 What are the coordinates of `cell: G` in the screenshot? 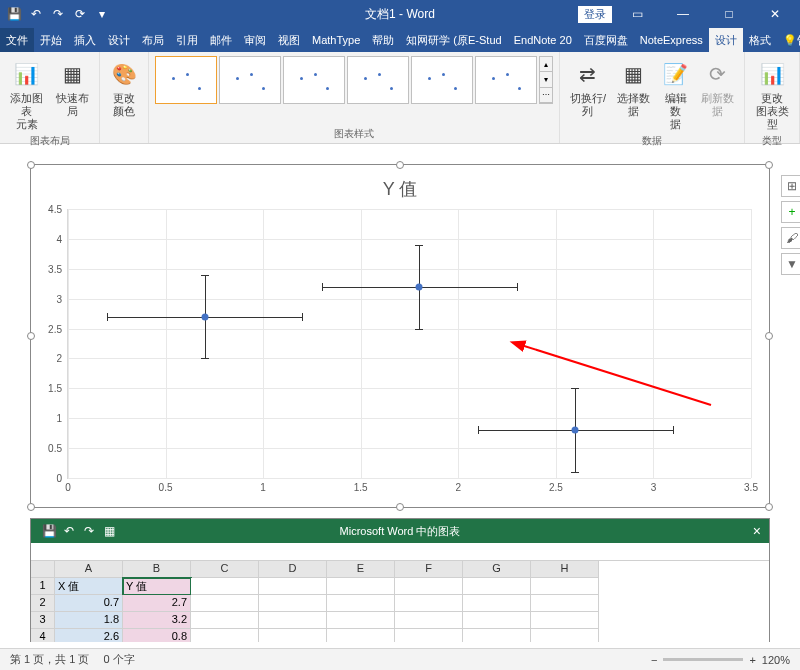 It's located at (497, 570).